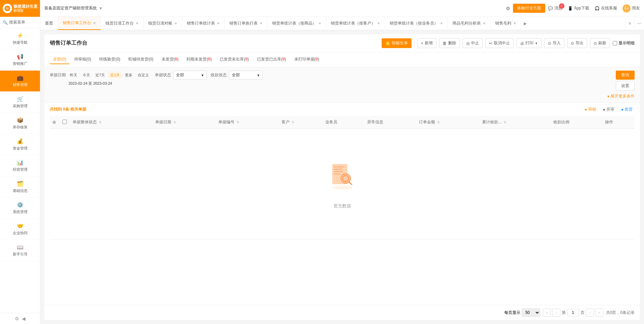 This screenshot has width=644, height=324. I want to click on add-btn: + 新增, so click(427, 43).